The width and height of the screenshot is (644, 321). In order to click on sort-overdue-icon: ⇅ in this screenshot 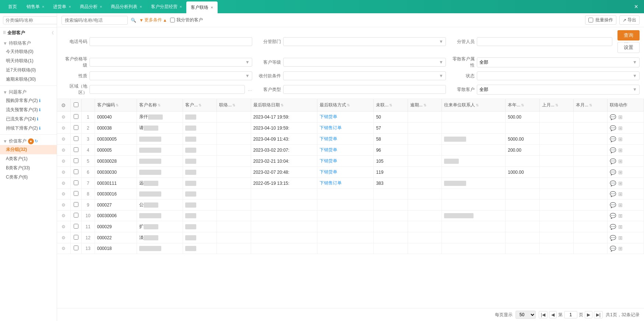, I will do `click(425, 105)`.